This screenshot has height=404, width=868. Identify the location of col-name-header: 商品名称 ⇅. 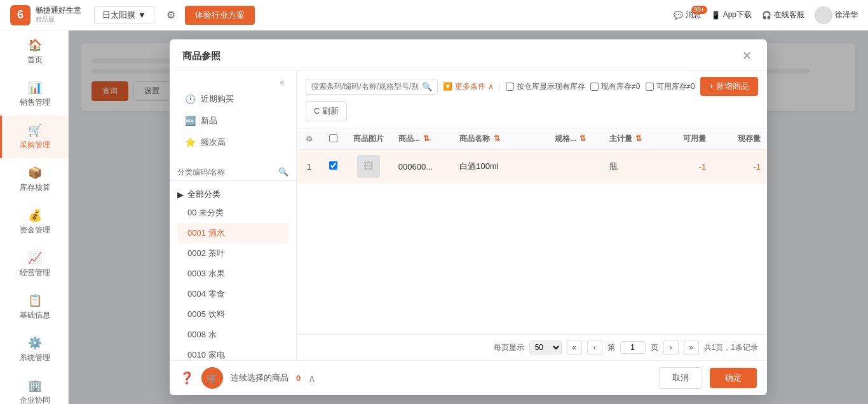
(501, 139).